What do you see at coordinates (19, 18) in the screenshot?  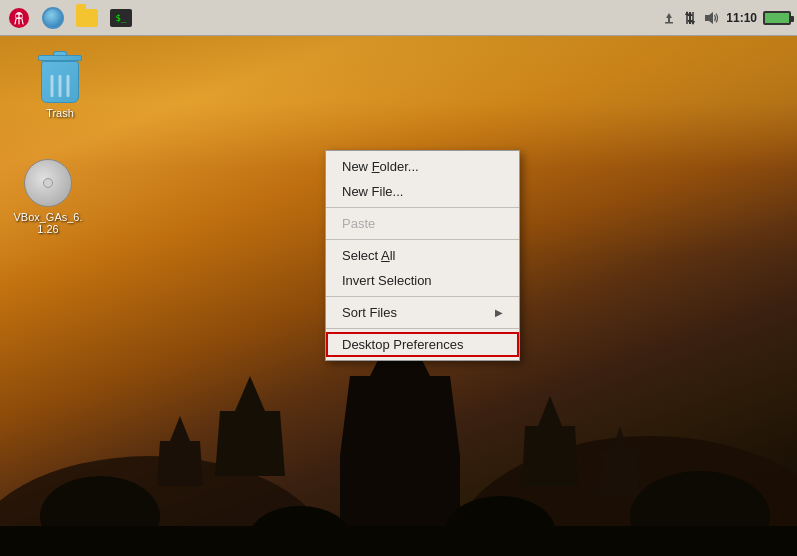 I see `rpi-menu-button` at bounding box center [19, 18].